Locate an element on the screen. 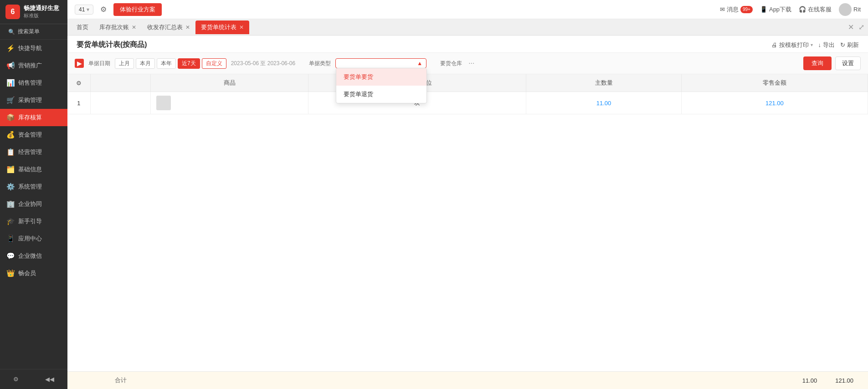 This screenshot has height=389, width=868. sidebar-search: 🔍 搜索菜单 is located at coordinates (34, 32).